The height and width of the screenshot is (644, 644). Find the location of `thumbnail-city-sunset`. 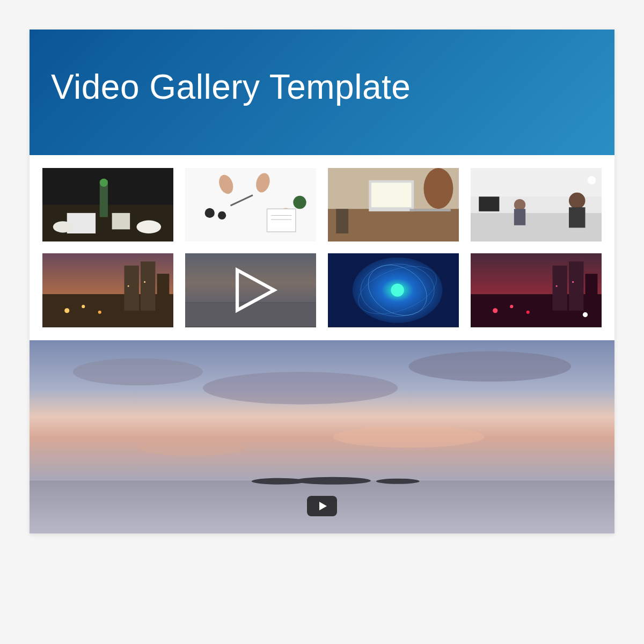

thumbnail-city-sunset is located at coordinates (108, 290).